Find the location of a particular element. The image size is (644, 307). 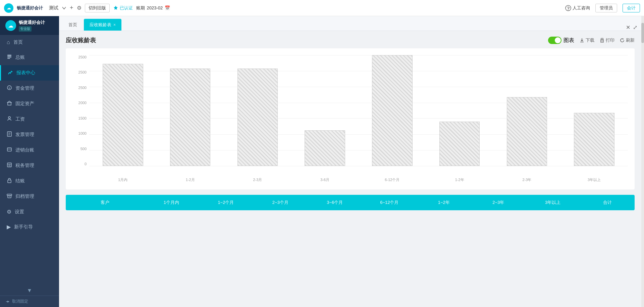

inventory-icon is located at coordinates (9, 150).